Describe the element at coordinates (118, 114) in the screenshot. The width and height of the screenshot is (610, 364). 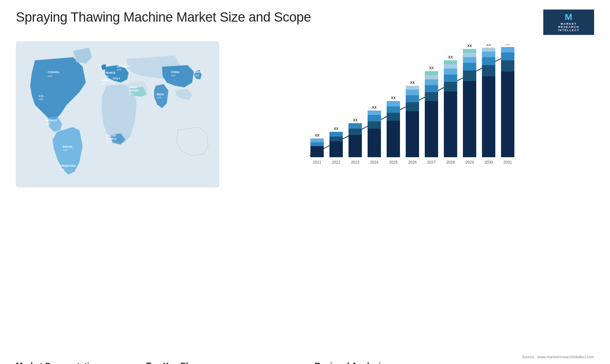
I see `map-container: CANADA xx% U.S. xx% MEXICO xx% BRAZIL xx…` at that location.